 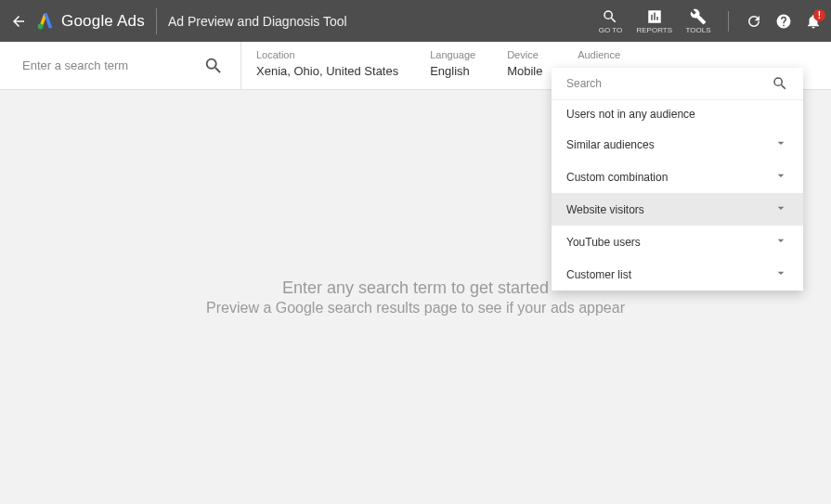 What do you see at coordinates (678, 114) in the screenshot?
I see `audience-option: Users not in any audience` at bounding box center [678, 114].